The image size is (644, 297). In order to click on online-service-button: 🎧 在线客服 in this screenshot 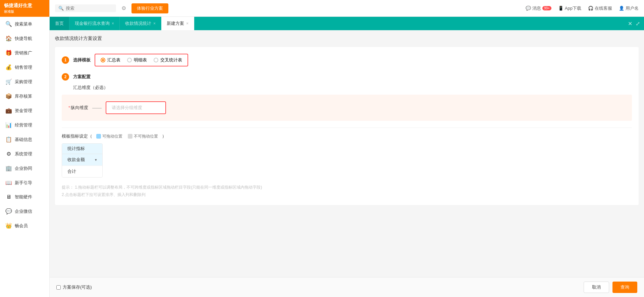, I will do `click(600, 8)`.